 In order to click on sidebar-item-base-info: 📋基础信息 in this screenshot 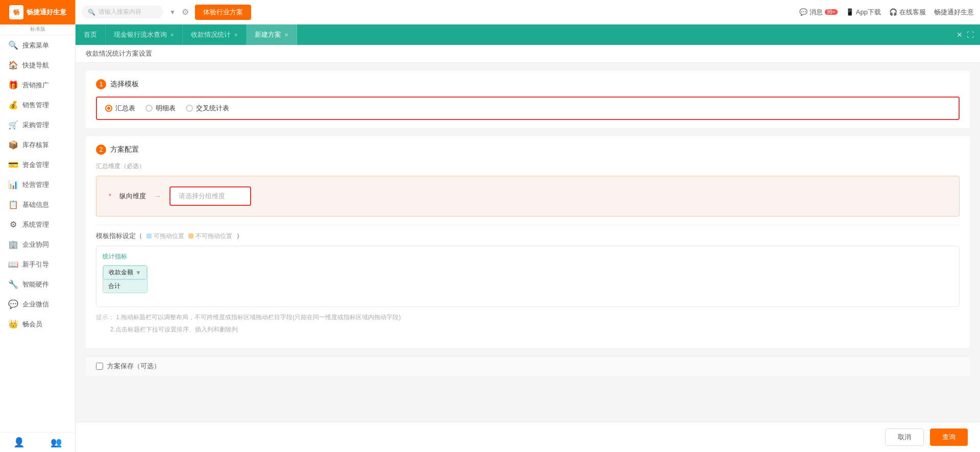, I will do `click(38, 204)`.